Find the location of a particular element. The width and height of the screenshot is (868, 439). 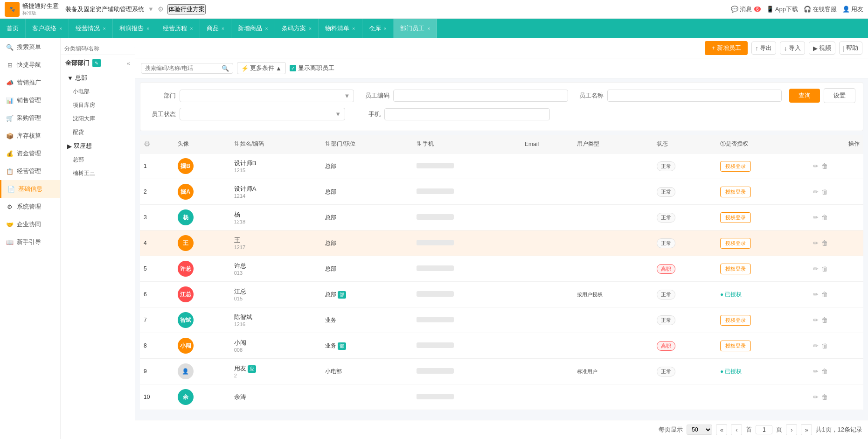

sidebar-item-系统管理: ⚙系统管理 is located at coordinates (30, 207).